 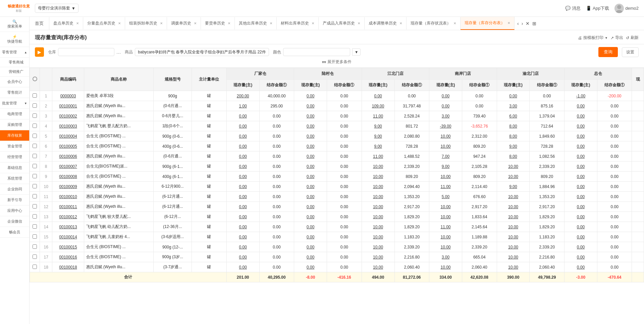 I want to click on sidebar-item-appcenter: 应用中心, so click(x=15, y=211).